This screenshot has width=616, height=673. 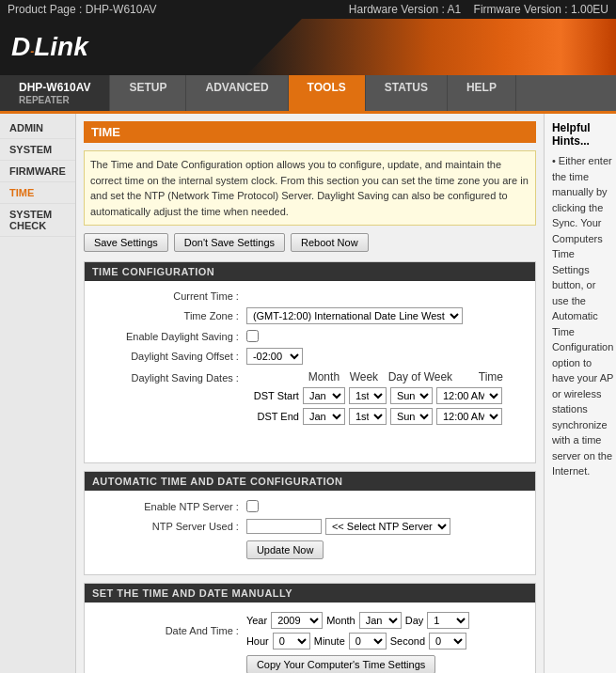 I want to click on help-title: Helpful Hints..., so click(x=583, y=134).